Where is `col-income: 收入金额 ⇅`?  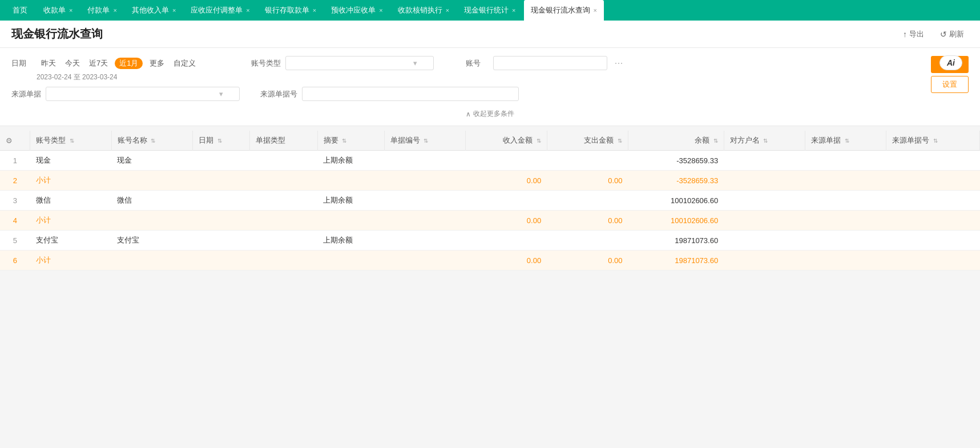
col-income: 收入金额 ⇅ is located at coordinates (506, 140).